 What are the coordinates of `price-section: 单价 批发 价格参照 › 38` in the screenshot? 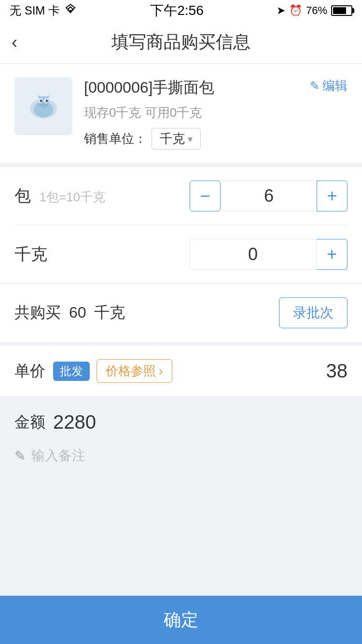 It's located at (181, 371).